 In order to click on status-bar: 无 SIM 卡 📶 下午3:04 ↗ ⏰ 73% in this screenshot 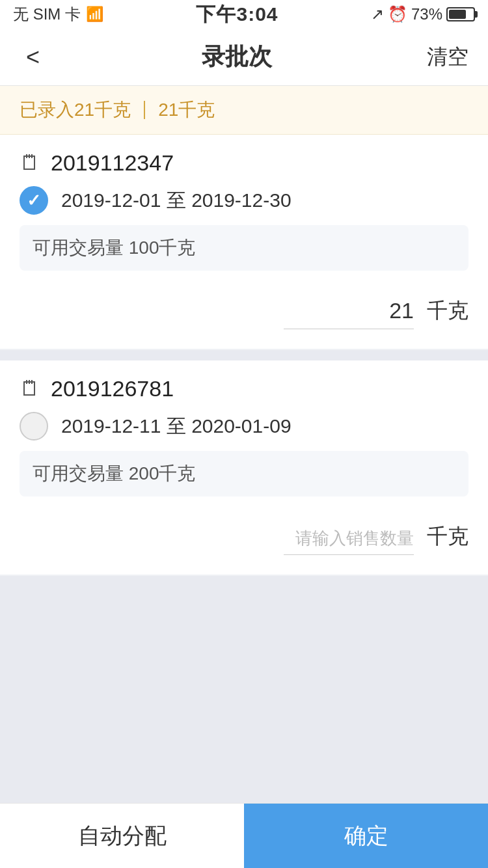, I will do `click(244, 14)`.